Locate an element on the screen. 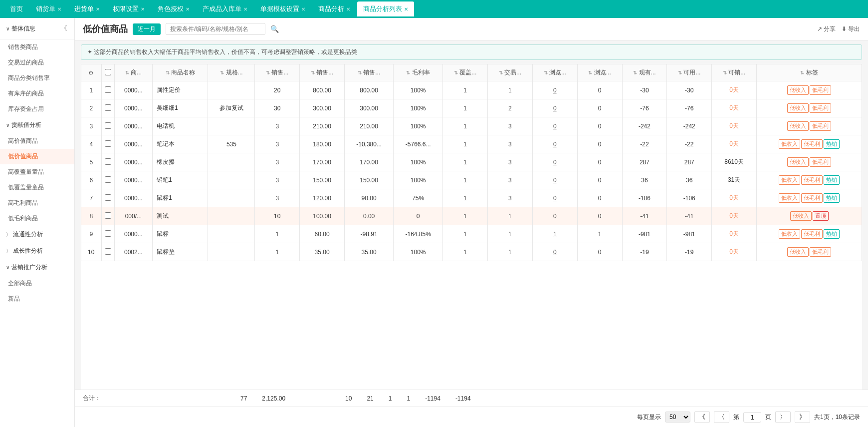 This screenshot has width=868, height=427. checkbox-all-header is located at coordinates (108, 73).